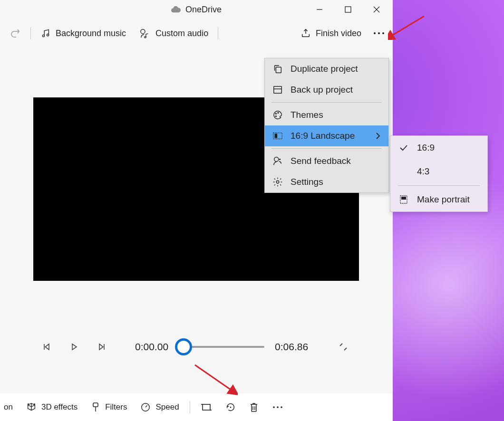 The image size is (504, 421). What do you see at coordinates (74, 347) in the screenshot?
I see `play-button` at bounding box center [74, 347].